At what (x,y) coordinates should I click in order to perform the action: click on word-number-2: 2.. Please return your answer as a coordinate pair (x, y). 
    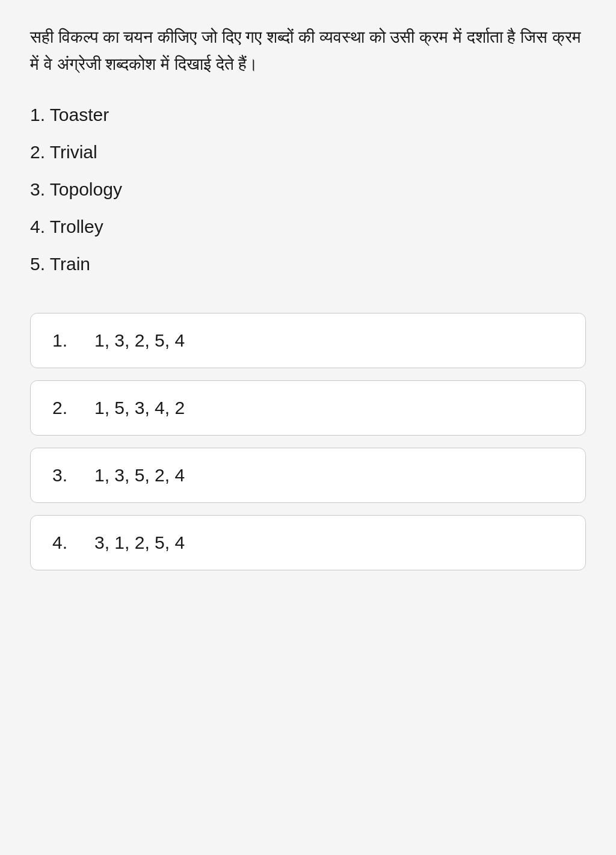
    Looking at the image, I should click on (40, 152).